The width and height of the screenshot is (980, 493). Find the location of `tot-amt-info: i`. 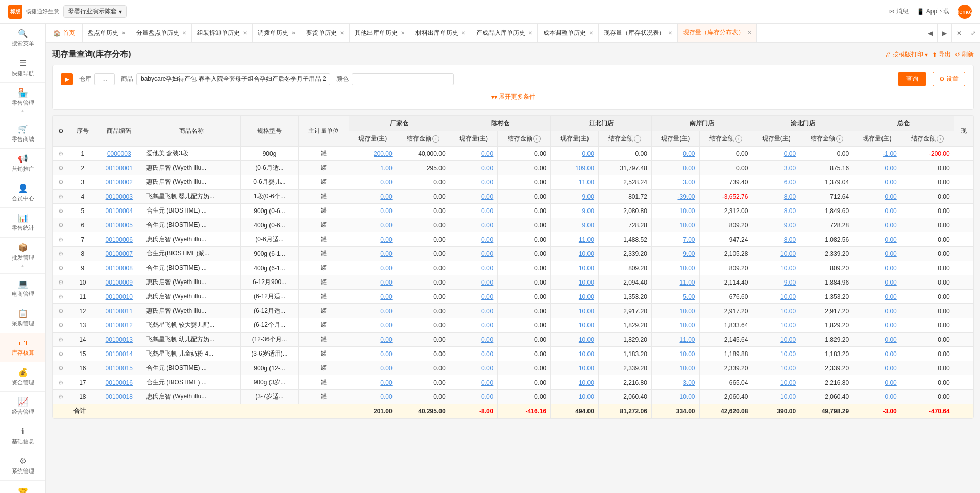

tot-amt-info: i is located at coordinates (940, 139).